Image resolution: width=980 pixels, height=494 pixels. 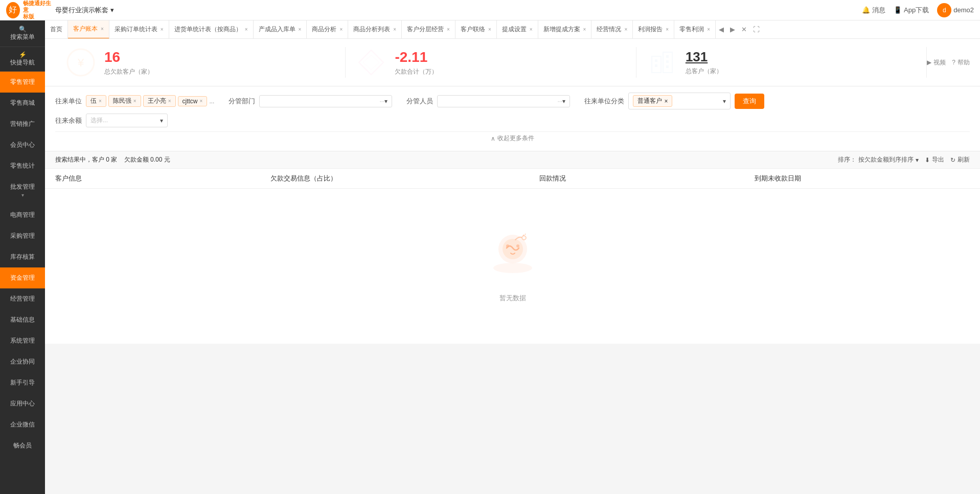 What do you see at coordinates (504, 101) in the screenshot?
I see `person-select: ··· ▾` at bounding box center [504, 101].